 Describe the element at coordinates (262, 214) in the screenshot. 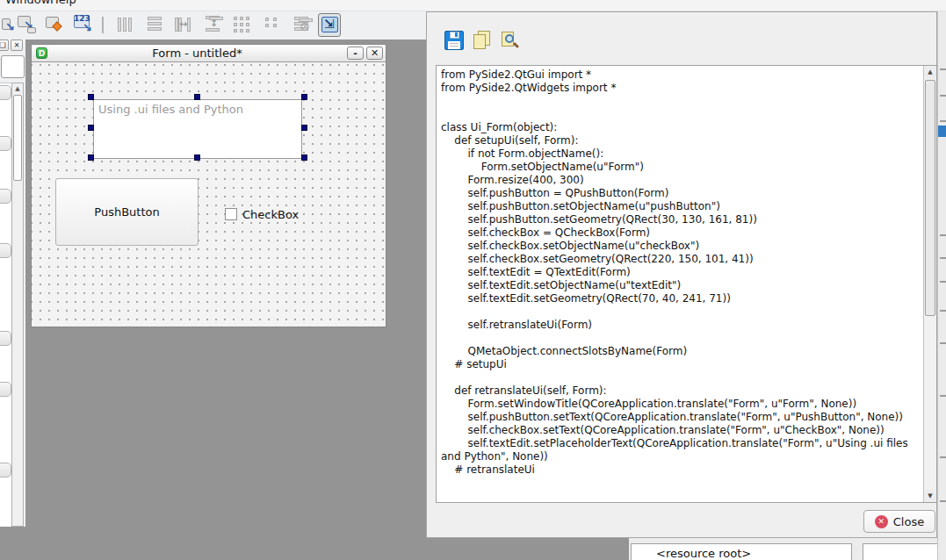

I see `checkbox-widget: CheckBox` at that location.